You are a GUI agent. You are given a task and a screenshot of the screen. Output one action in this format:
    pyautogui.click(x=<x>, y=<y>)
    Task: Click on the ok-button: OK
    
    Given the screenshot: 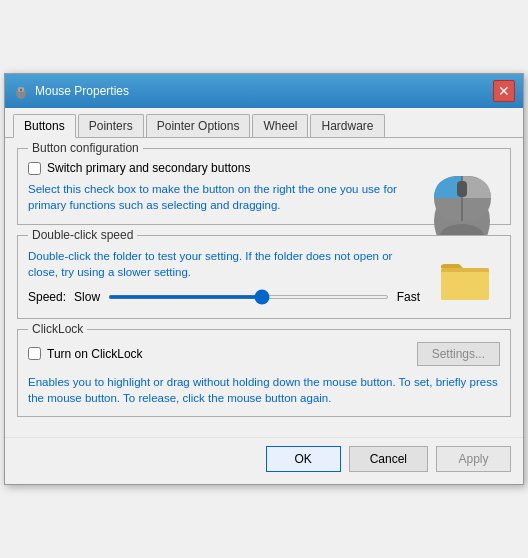 What is the action you would take?
    pyautogui.click(x=304, y=459)
    